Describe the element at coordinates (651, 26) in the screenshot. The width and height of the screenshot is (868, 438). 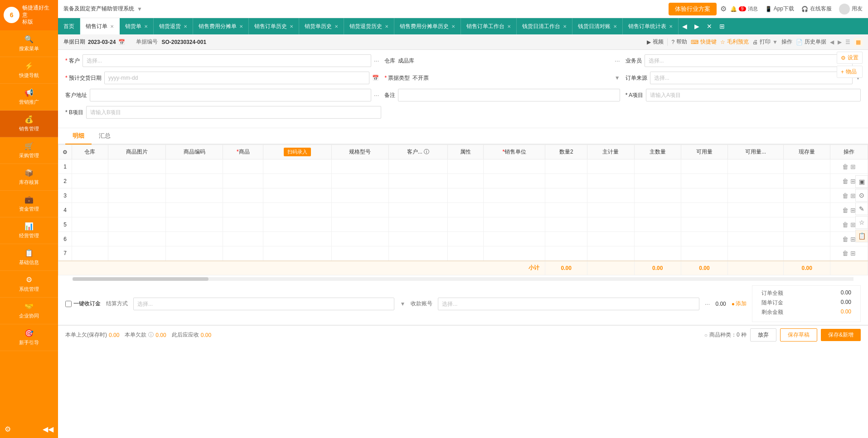
I see `tab-stats: 销售订单统计表 ✕` at that location.